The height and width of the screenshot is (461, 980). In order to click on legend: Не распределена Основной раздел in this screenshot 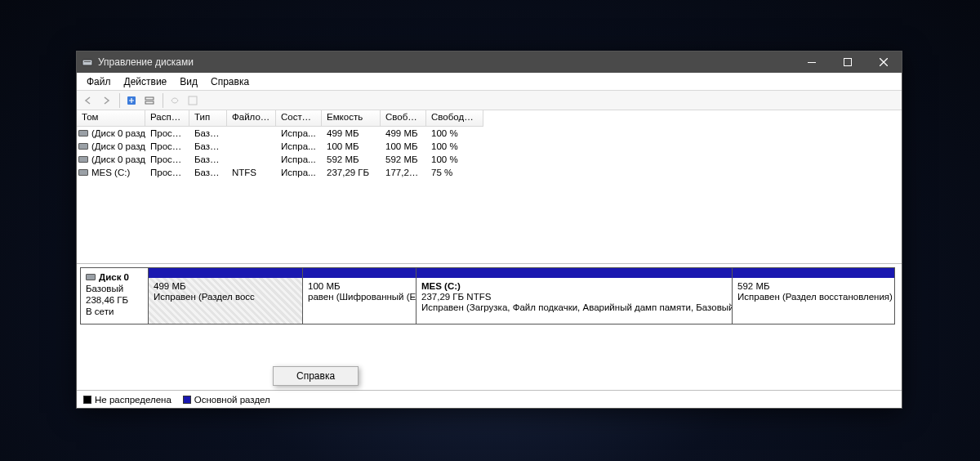, I will do `click(489, 399)`.